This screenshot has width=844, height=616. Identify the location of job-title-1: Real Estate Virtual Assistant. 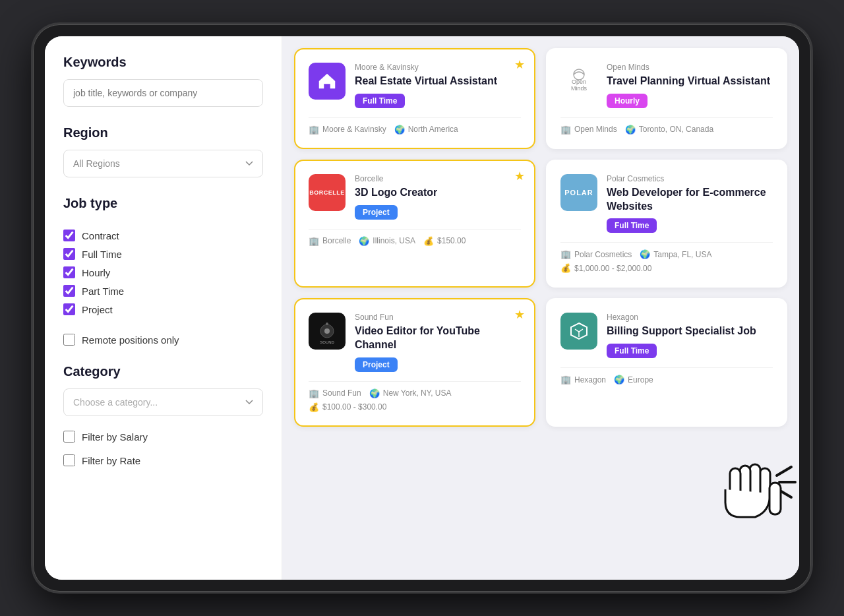
(438, 82).